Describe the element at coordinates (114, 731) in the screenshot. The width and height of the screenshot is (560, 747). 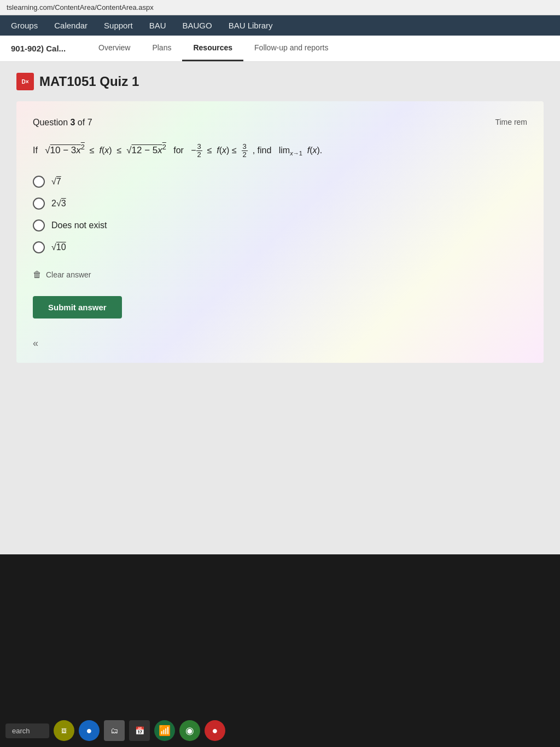
I see `taskbar-files-icon: 🗂` at that location.